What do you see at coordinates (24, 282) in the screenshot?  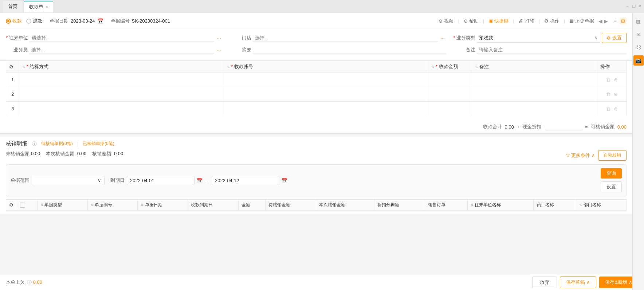 I see `per-order-stat: 本单上欠 ⓘ 0.00` at bounding box center [24, 282].